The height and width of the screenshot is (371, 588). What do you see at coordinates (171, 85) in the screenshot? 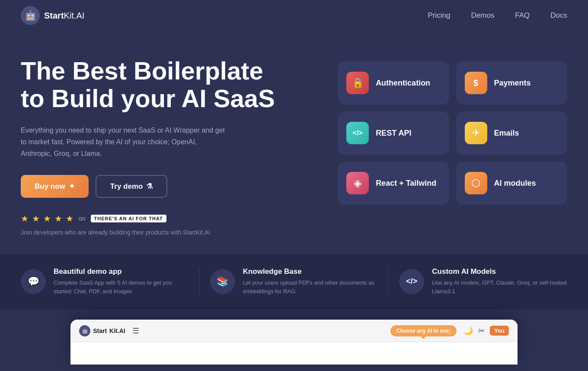
I see `hero-title: The Best Boilerplate to Build your AI Sa…` at bounding box center [171, 85].